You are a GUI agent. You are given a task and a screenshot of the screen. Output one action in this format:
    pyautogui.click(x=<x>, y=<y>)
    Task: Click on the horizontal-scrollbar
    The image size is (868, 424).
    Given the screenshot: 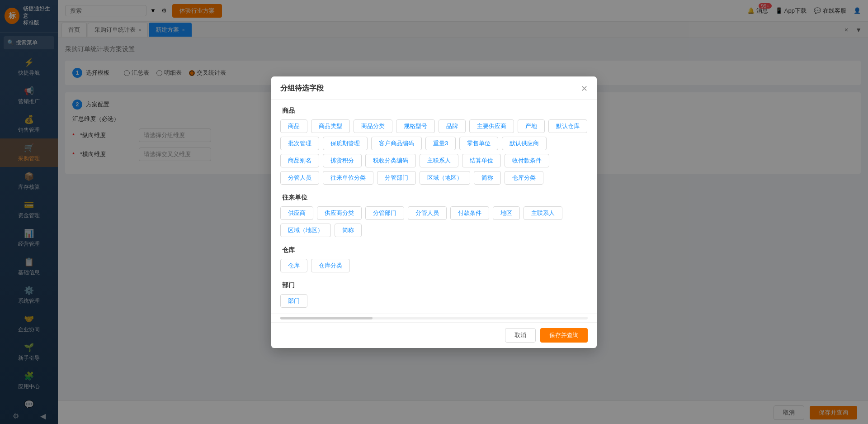 What is the action you would take?
    pyautogui.click(x=434, y=318)
    